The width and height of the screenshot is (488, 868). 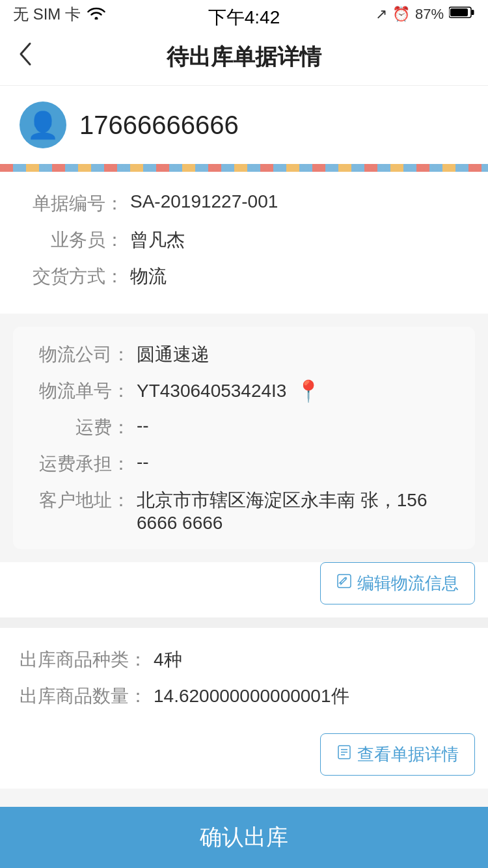 I want to click on carrier-text: 无 SIM 卡, so click(x=47, y=14).